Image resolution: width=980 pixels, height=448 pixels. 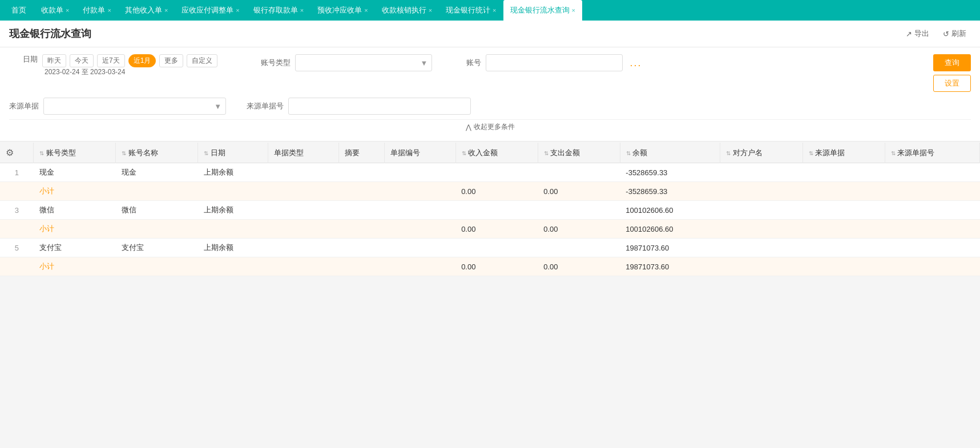 I want to click on collapse-filter-button: ⋀ 收起更多条件, so click(x=490, y=127).